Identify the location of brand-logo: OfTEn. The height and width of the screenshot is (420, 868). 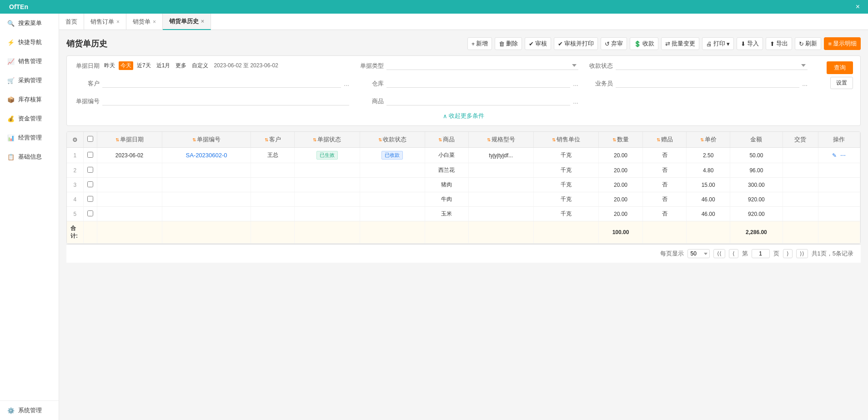
(16, 7).